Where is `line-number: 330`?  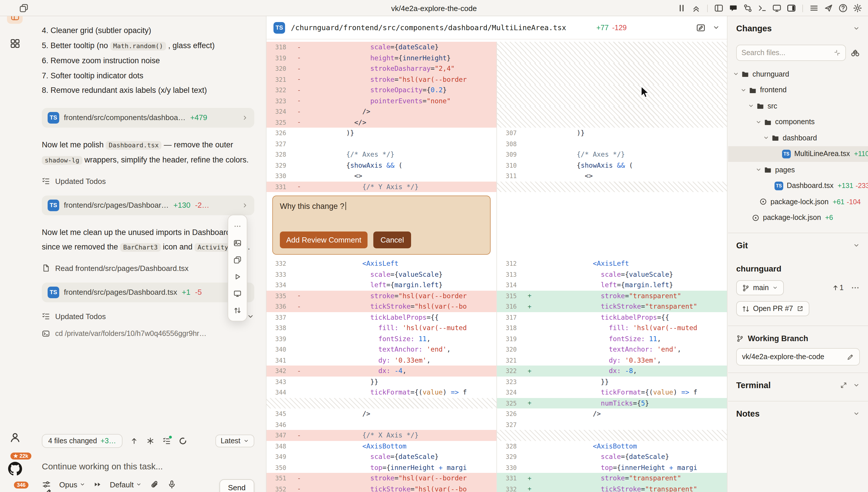
line-number: 330 is located at coordinates (510, 468).